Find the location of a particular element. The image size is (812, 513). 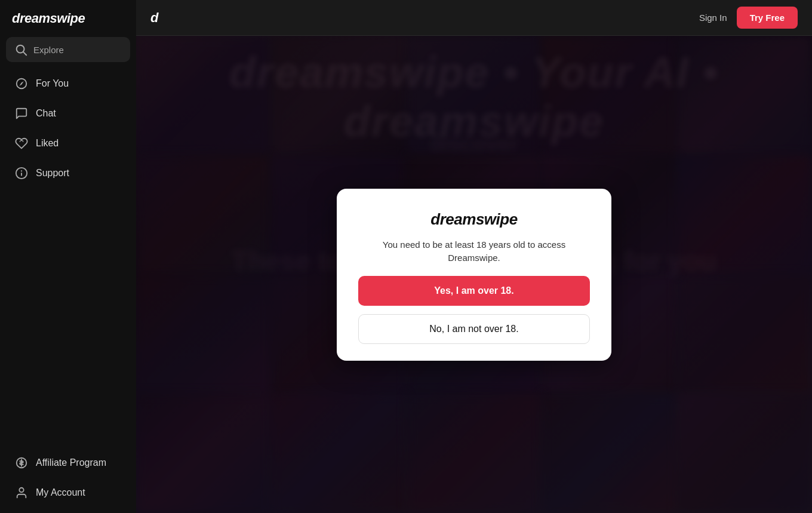

sidebar-nav: For You Chat Liked is located at coordinates (68, 128).